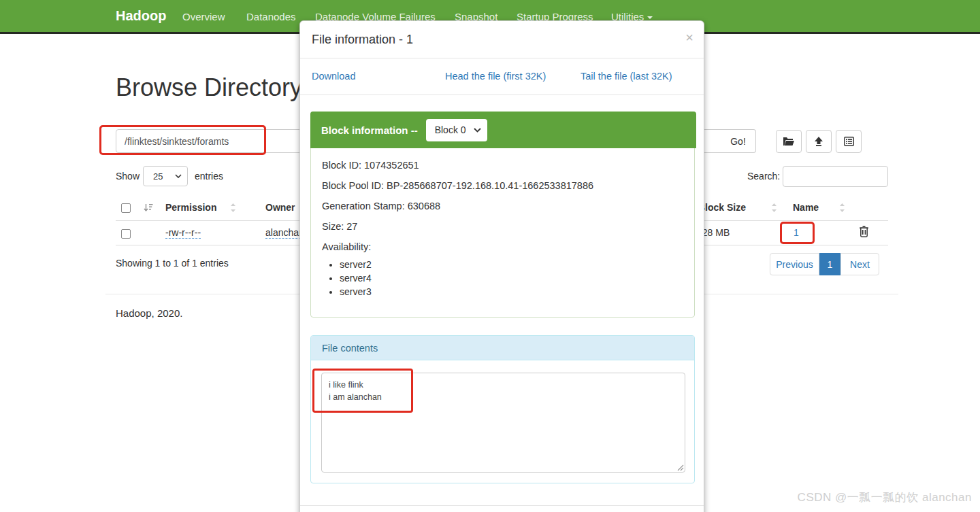 This screenshot has height=512, width=980. I want to click on file-contents-title: File contents, so click(350, 348).